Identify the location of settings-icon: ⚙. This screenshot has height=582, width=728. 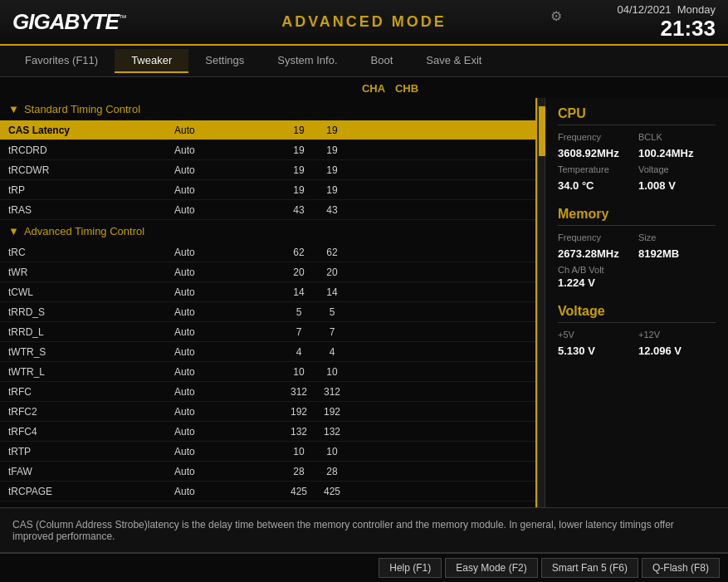
(556, 17).